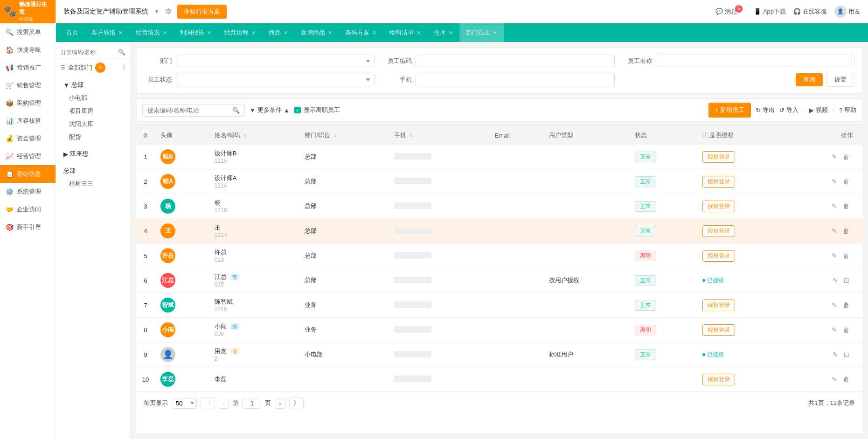 The height and width of the screenshot is (439, 868). What do you see at coordinates (202, 12) in the screenshot?
I see `topbar-trial-btn: 体验行业方案` at bounding box center [202, 12].